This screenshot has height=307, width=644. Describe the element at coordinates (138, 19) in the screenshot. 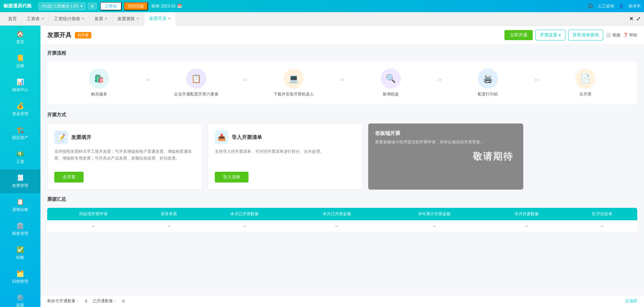

I see `tab-invoice-calc-close: ✕` at that location.